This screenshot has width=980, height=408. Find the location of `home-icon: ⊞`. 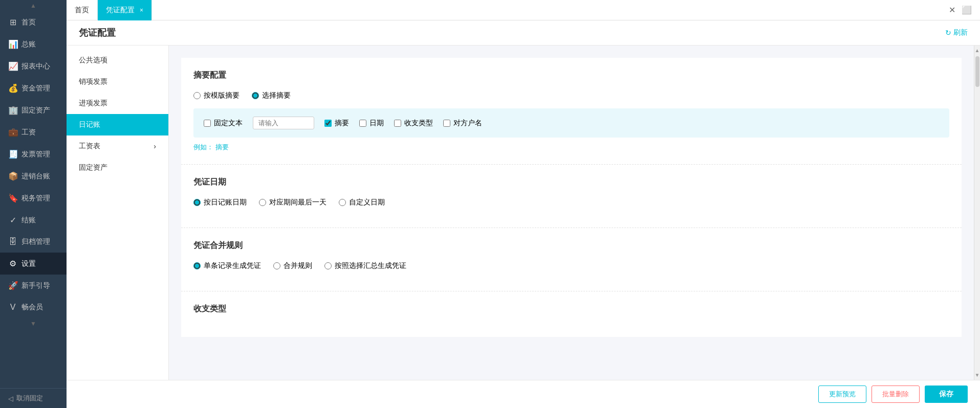

home-icon: ⊞ is located at coordinates (13, 22).